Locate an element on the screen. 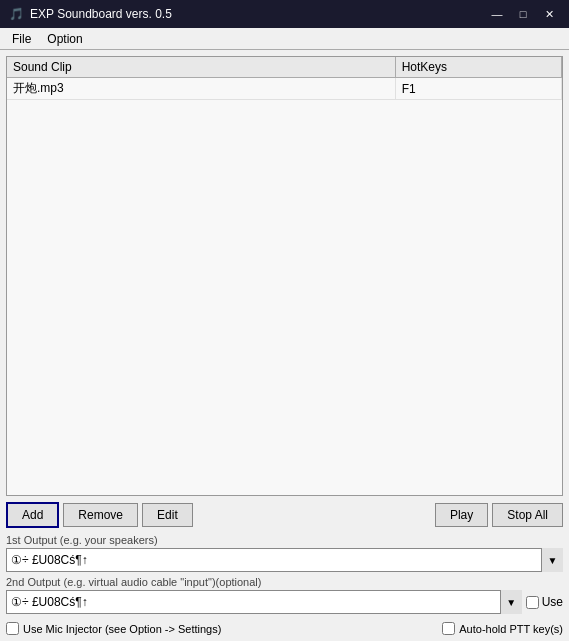  use-label-text: Use is located at coordinates (552, 602).